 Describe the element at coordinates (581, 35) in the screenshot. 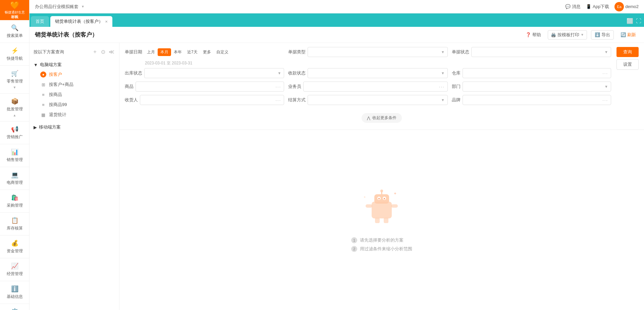

I see `page-actions: ❓ 帮助 🖨️ 按模板打印 ▼ ⬇️ 导出 🔄 刷新` at that location.